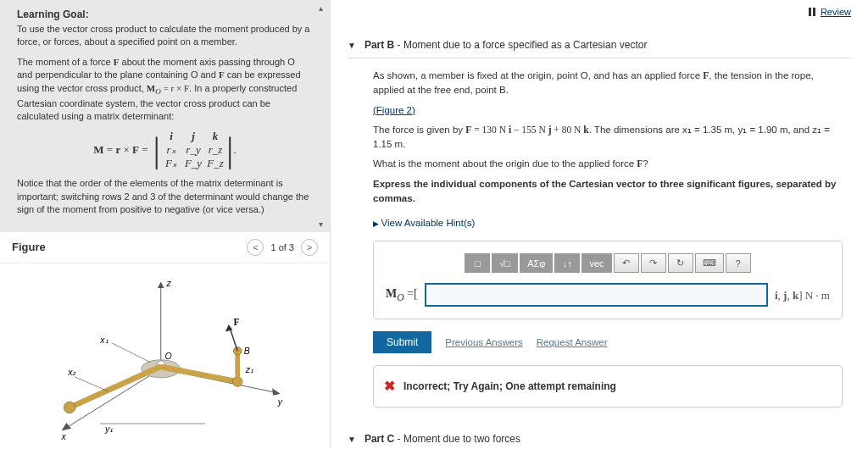  Describe the element at coordinates (608, 191) in the screenshot. I see `partb-instruction: Express the individual components of the…` at that location.